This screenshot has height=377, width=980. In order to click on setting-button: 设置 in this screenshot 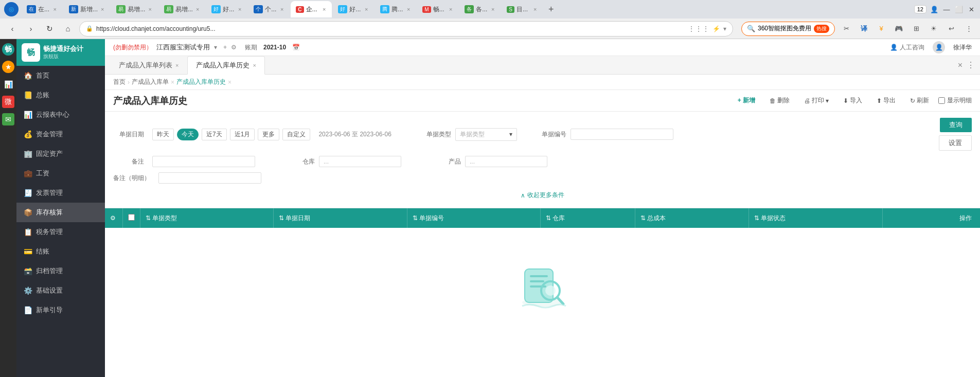, I will do `click(955, 143)`.